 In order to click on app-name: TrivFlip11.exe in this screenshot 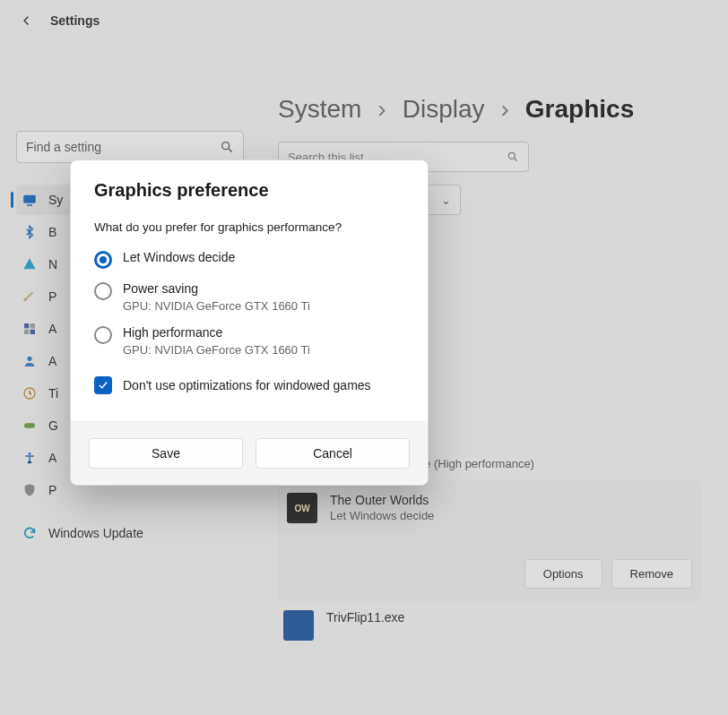, I will do `click(366, 617)`.